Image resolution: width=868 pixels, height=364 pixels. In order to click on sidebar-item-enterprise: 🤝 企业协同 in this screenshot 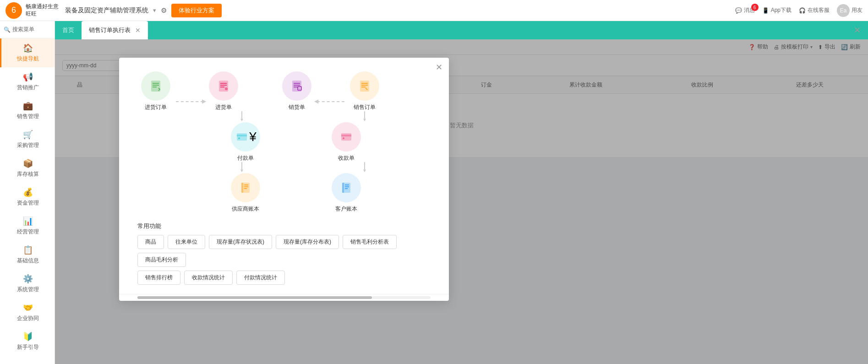, I will do `click(27, 312)`.